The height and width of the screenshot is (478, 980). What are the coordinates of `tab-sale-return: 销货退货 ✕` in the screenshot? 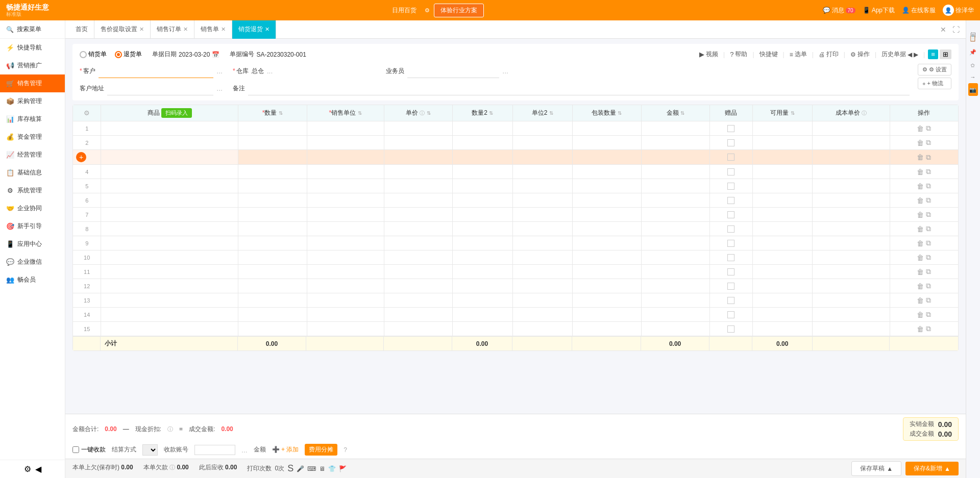 It's located at (254, 30).